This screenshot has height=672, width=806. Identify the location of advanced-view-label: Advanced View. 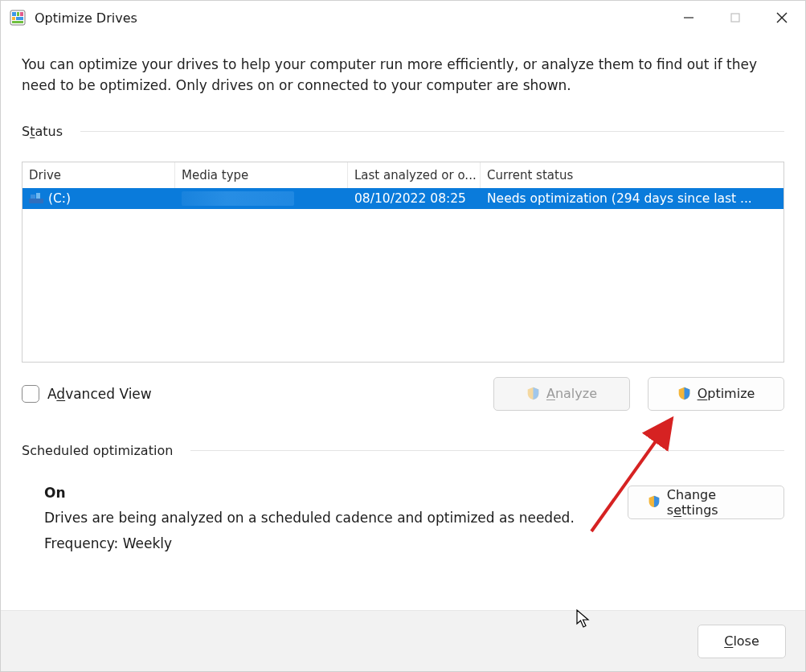
(100, 394).